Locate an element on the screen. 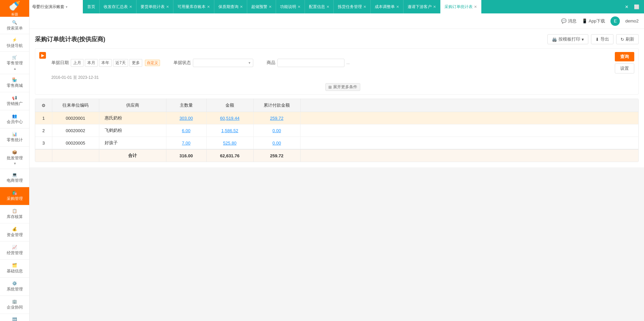 The image size is (644, 321). table-row: 1 00020001 惠氏奶粉 303.00 60,519.44 259.72 is located at coordinates (337, 118).